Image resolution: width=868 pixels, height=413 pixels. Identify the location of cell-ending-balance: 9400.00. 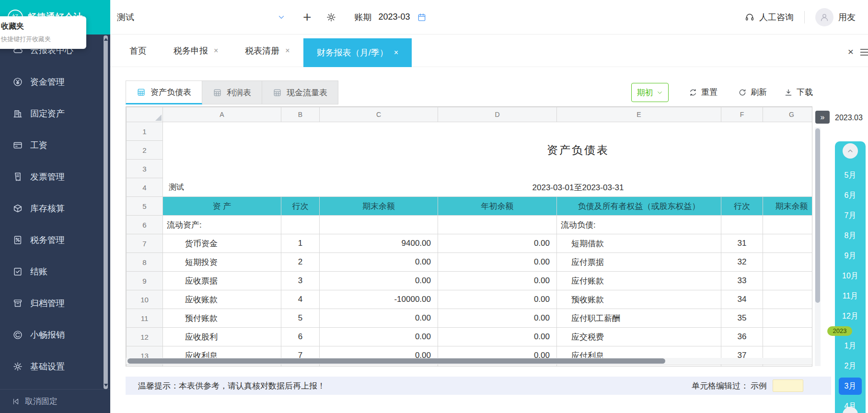
(379, 243).